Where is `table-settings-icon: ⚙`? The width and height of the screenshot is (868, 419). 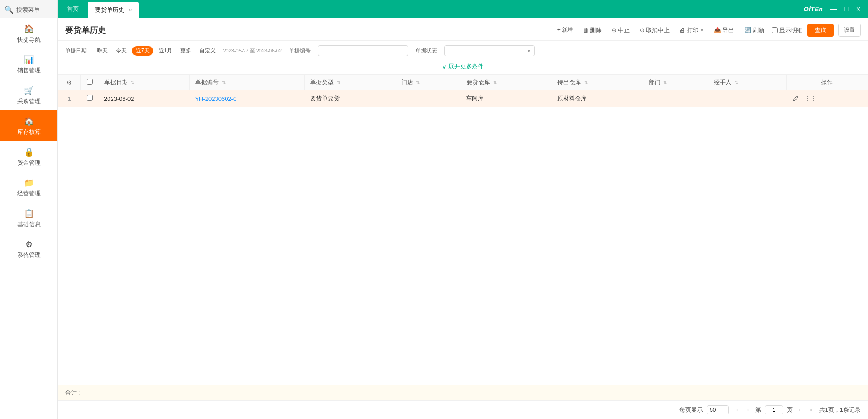 table-settings-icon: ⚙ is located at coordinates (69, 82).